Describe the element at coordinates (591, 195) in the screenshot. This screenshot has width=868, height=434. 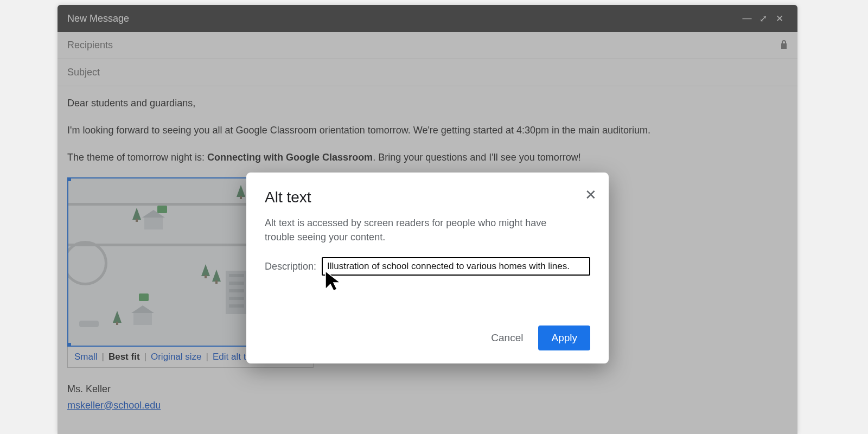
I see `dialog-close-icon: ✕` at that location.